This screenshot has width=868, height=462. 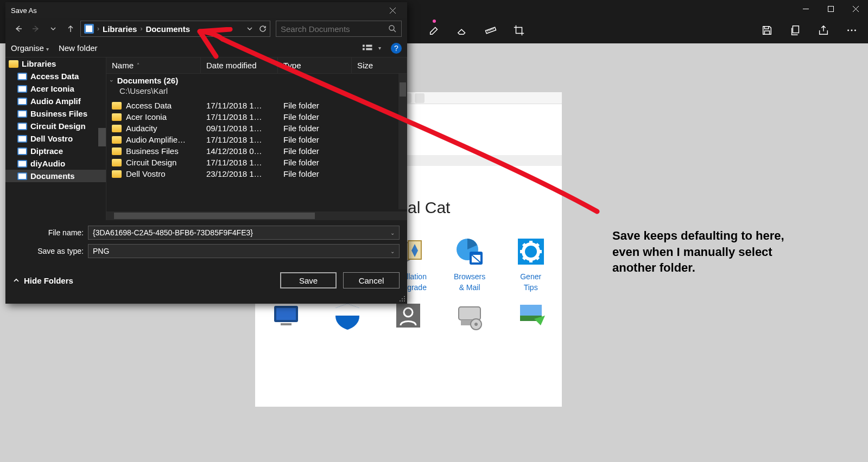 I want to click on list-item: Acer Iconia17/11/2018 1…File folder, so click(x=257, y=117).